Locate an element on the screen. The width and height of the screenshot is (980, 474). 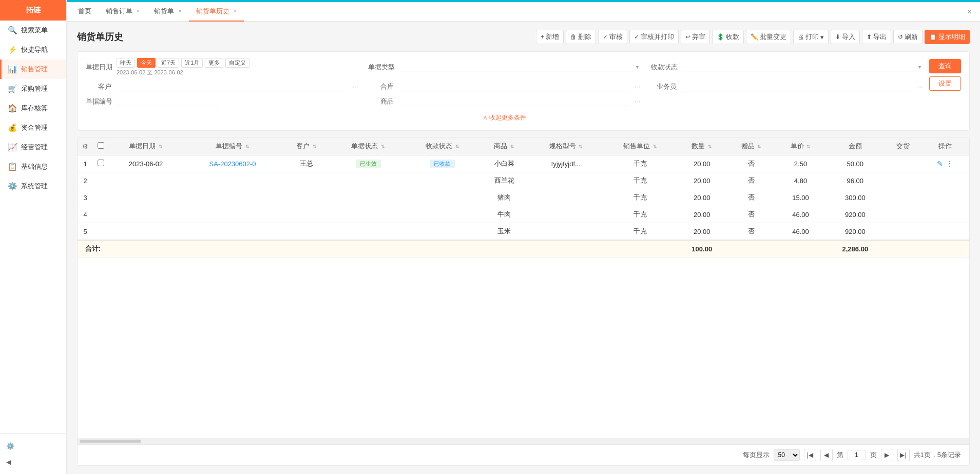
select-all-checkbox is located at coordinates (101, 146).